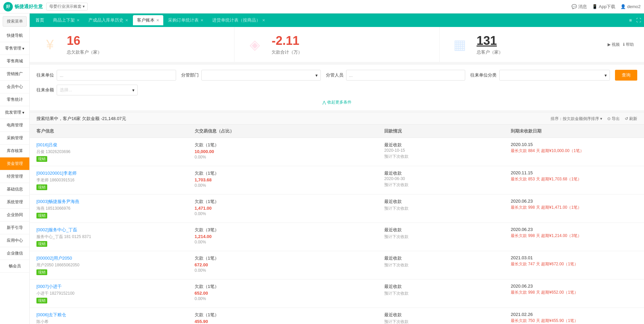 The width and height of the screenshot is (644, 324). What do you see at coordinates (115, 152) in the screenshot?
I see `client-info-1: [0016]吕俊 吕俊 13026203696 现销` at bounding box center [115, 152].